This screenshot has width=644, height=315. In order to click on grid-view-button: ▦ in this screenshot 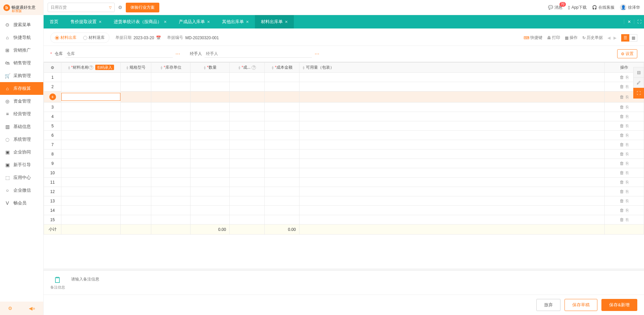, I will do `click(633, 38)`.